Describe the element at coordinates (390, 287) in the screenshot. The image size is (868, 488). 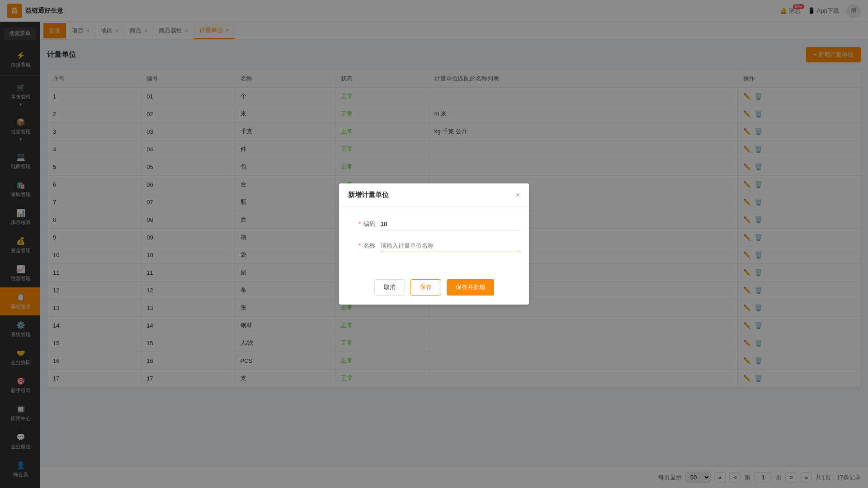
I see `cancel-button: 取消` at that location.